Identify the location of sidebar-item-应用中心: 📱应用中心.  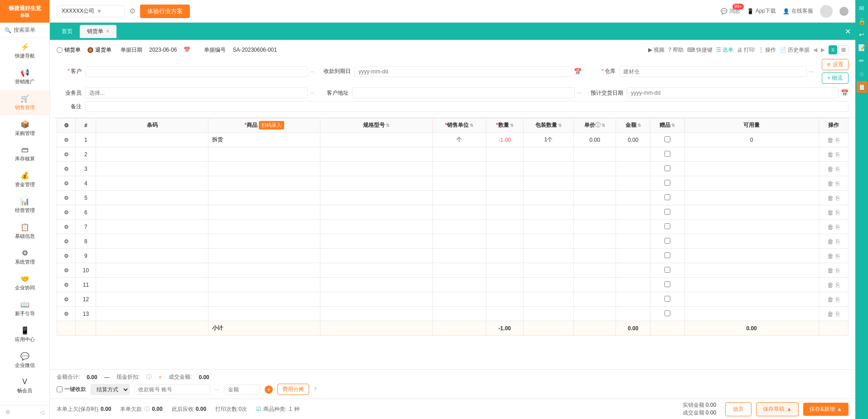
(24, 334).